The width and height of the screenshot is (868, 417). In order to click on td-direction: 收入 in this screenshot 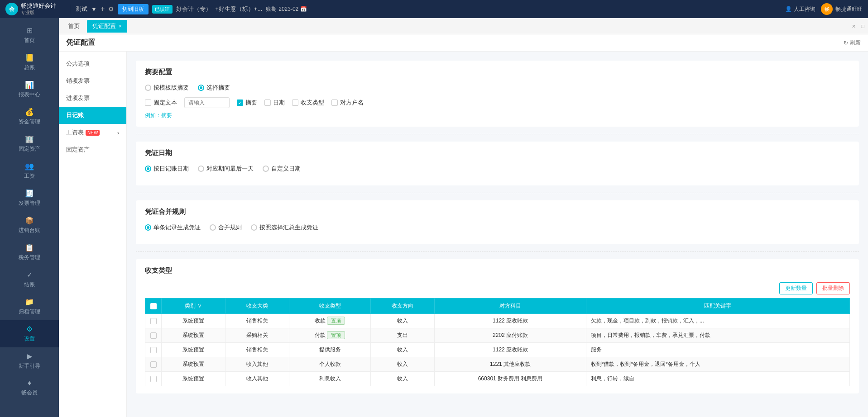, I will do `click(403, 321)`.